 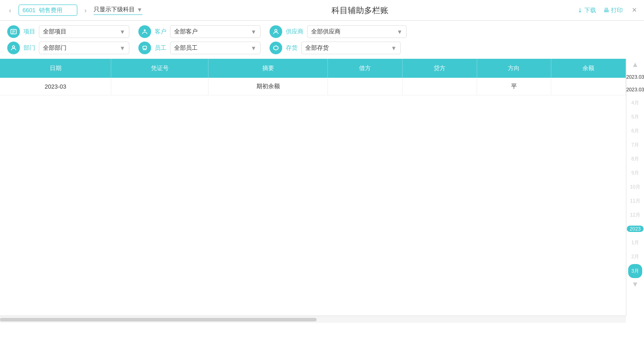 What do you see at coordinates (400, 32) in the screenshot?
I see `supplier-arrow-icon: ▼` at bounding box center [400, 32].